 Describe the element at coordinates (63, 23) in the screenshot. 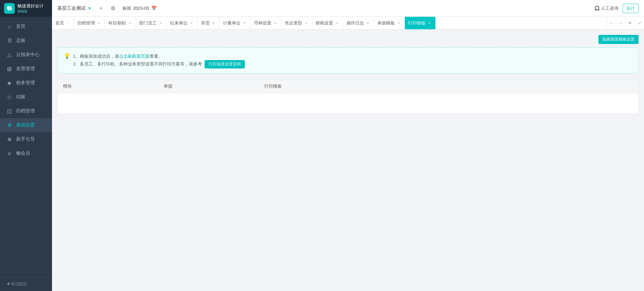

I see `tab-home: 首页‹` at that location.